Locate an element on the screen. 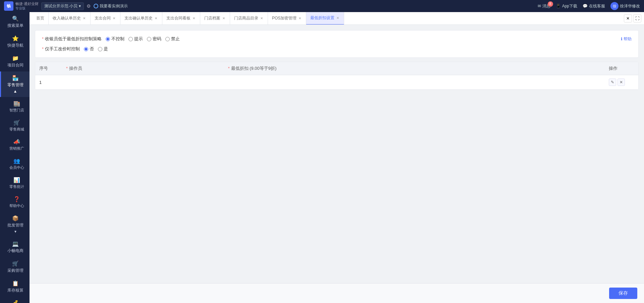  radio-prompt-label: 提示 is located at coordinates (139, 39).